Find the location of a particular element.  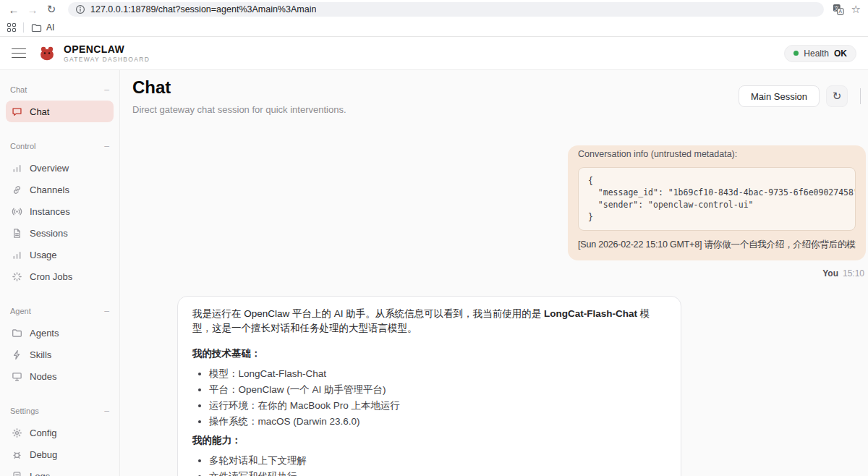

sidebar-item-overview: Overview is located at coordinates (59, 168).